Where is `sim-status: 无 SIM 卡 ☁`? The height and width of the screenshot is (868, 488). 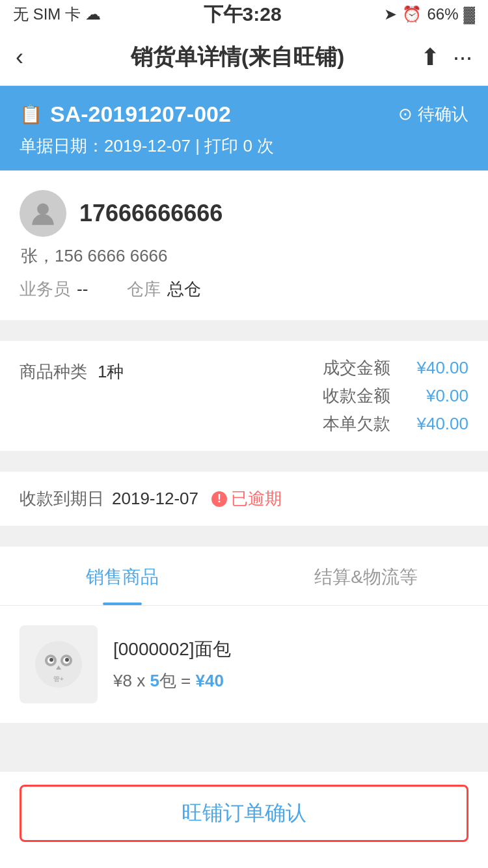 sim-status: 无 SIM 卡 ☁ is located at coordinates (57, 14).